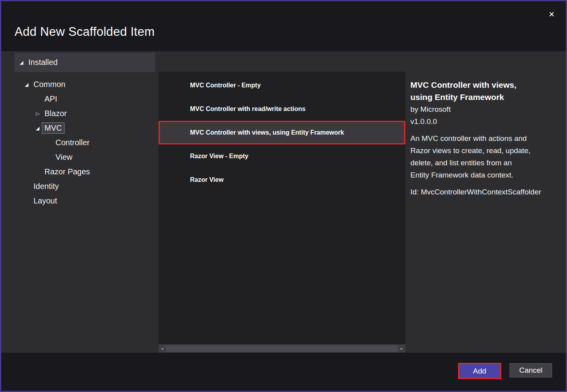 The image size is (567, 392). I want to click on tree-label: Common, so click(50, 84).